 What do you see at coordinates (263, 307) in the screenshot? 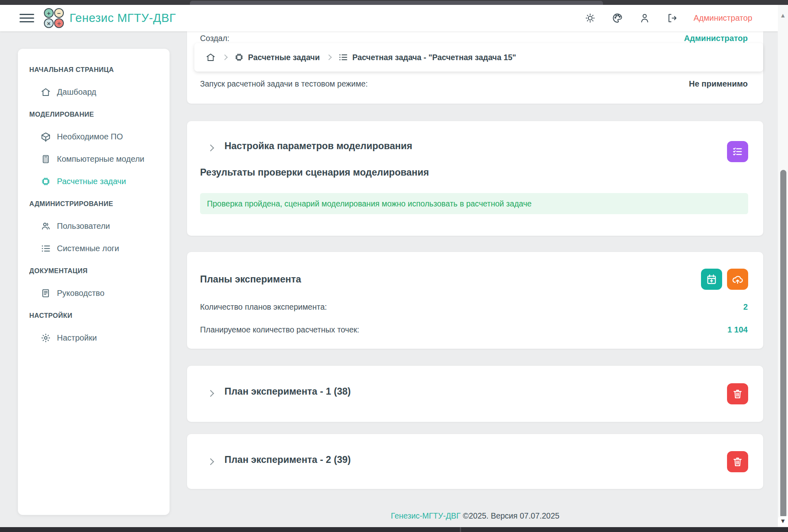
I see `plans-count-label: Количество планов эксперимента:` at bounding box center [263, 307].